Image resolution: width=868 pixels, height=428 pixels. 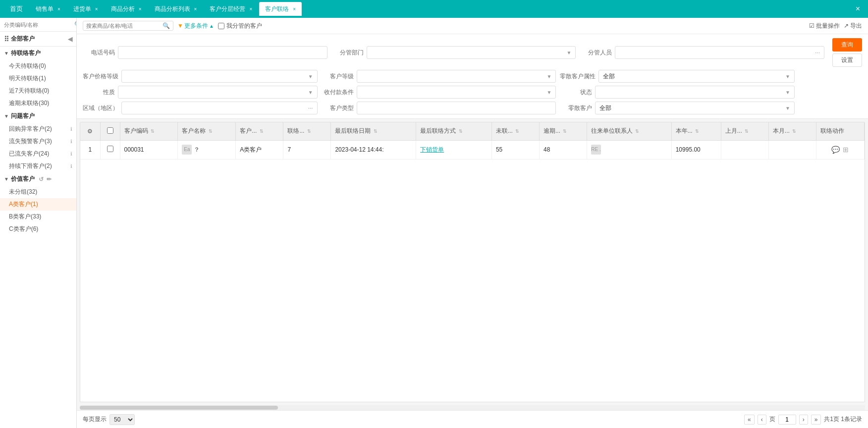 What do you see at coordinates (149, 150) in the screenshot?
I see `td-code: 000031` at bounding box center [149, 150].